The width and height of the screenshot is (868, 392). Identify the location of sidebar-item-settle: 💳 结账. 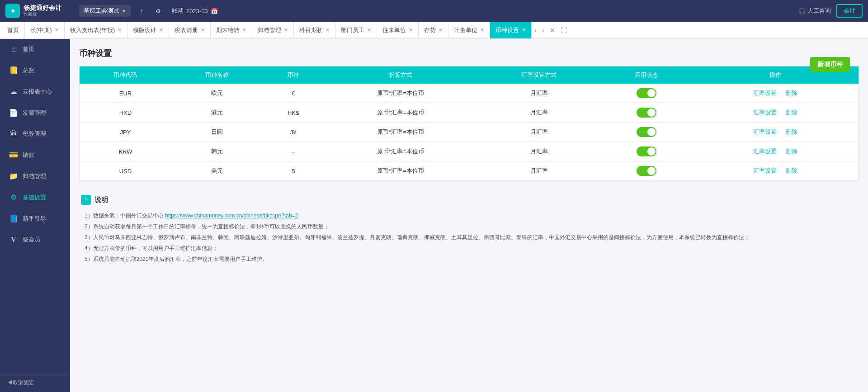
(35, 155).